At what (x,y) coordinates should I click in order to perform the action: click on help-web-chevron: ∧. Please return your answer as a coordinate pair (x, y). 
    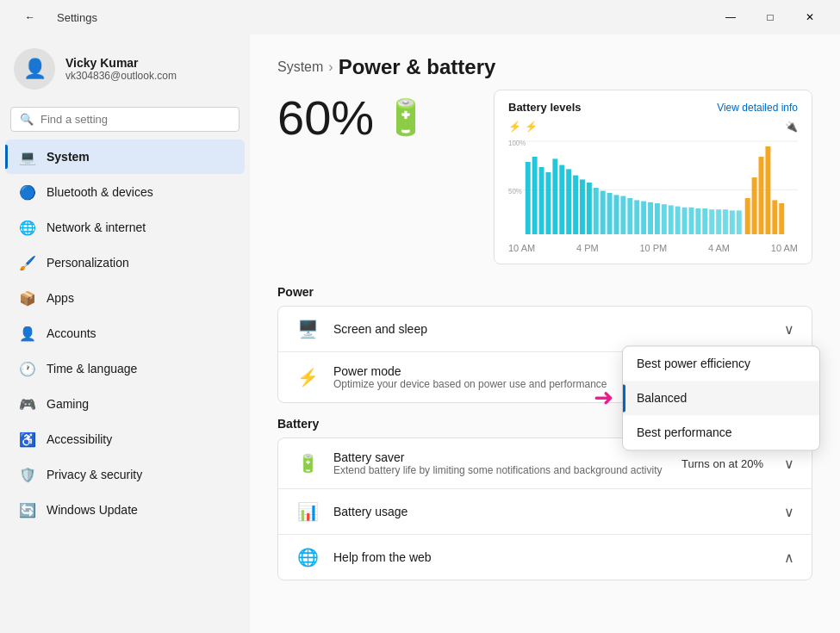
    Looking at the image, I should click on (789, 558).